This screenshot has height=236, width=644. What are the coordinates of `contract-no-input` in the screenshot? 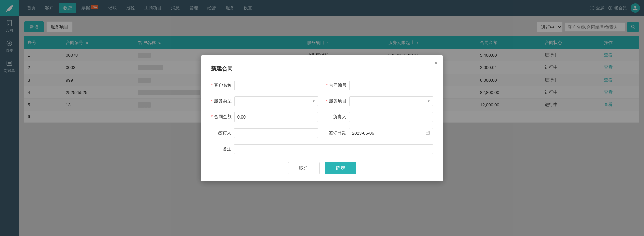 It's located at (391, 85).